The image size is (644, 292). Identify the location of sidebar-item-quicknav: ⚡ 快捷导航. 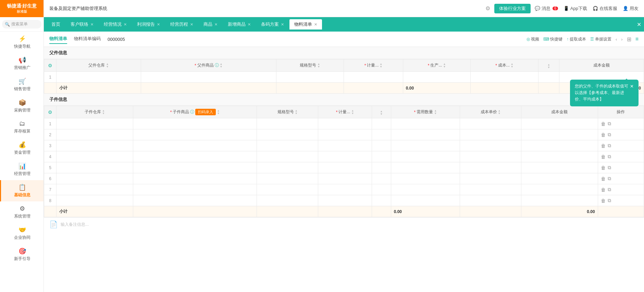
(22, 42).